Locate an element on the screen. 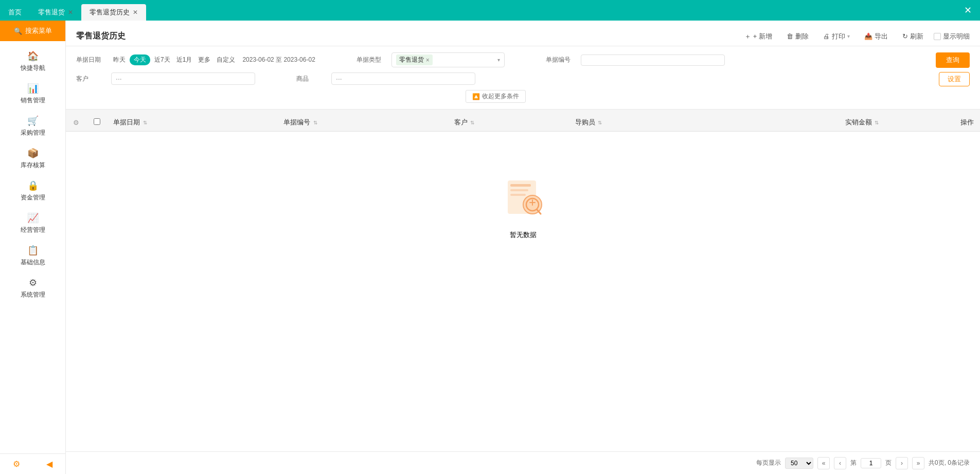 The width and height of the screenshot is (980, 474). query-button: 查询 is located at coordinates (953, 60).